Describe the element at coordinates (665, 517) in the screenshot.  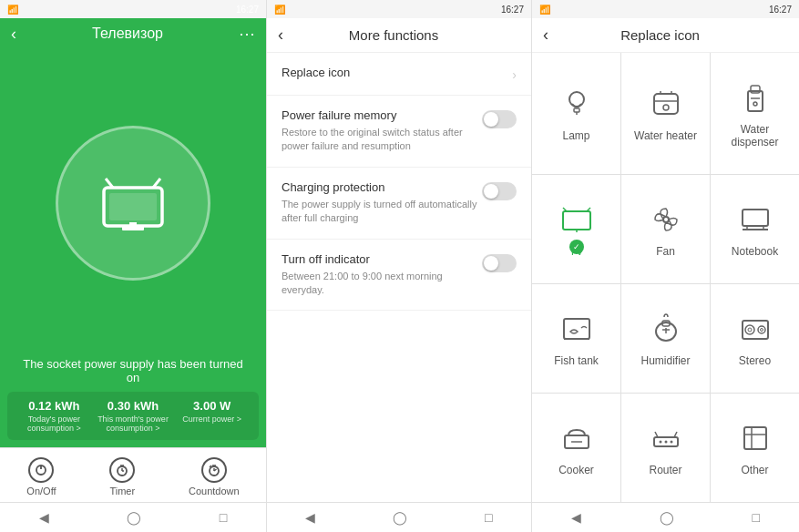
I see `system-bar-3: ◀ ◯ □` at that location.